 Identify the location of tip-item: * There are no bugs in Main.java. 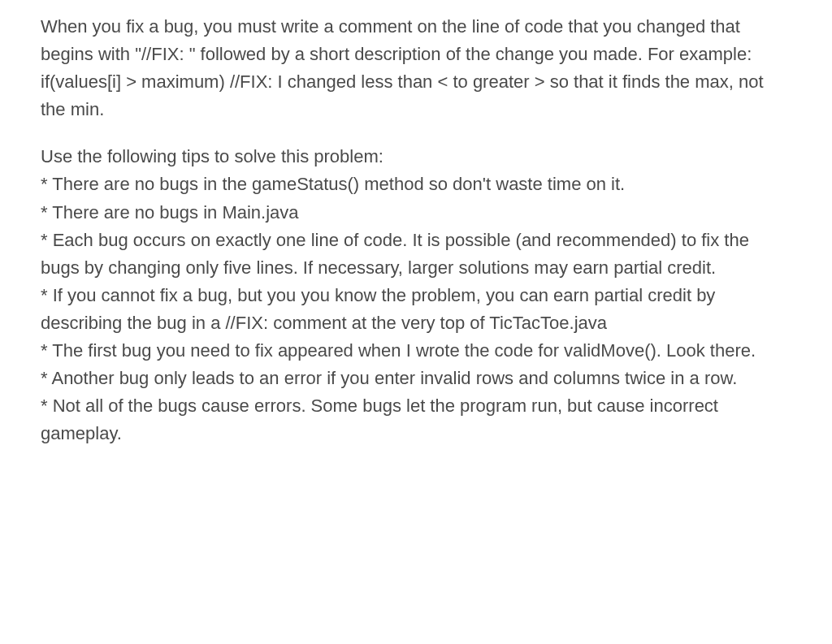
(416, 213).